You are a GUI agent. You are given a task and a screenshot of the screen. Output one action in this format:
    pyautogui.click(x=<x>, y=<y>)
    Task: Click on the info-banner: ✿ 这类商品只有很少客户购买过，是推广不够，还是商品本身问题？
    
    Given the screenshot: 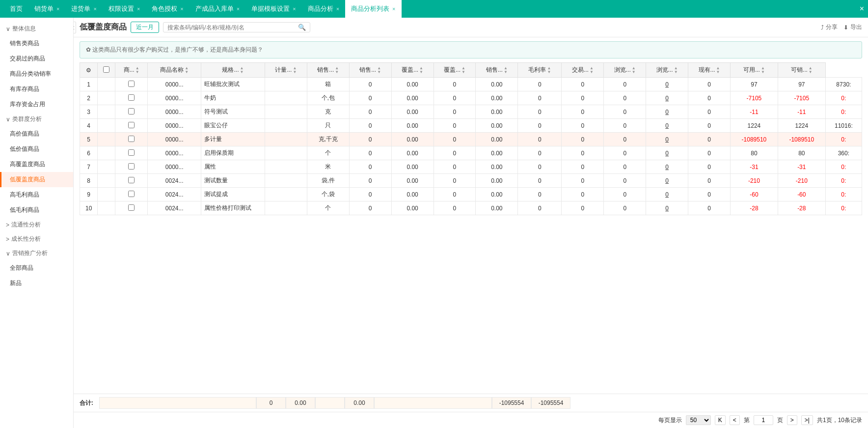 What is the action you would take?
    pyautogui.click(x=471, y=50)
    